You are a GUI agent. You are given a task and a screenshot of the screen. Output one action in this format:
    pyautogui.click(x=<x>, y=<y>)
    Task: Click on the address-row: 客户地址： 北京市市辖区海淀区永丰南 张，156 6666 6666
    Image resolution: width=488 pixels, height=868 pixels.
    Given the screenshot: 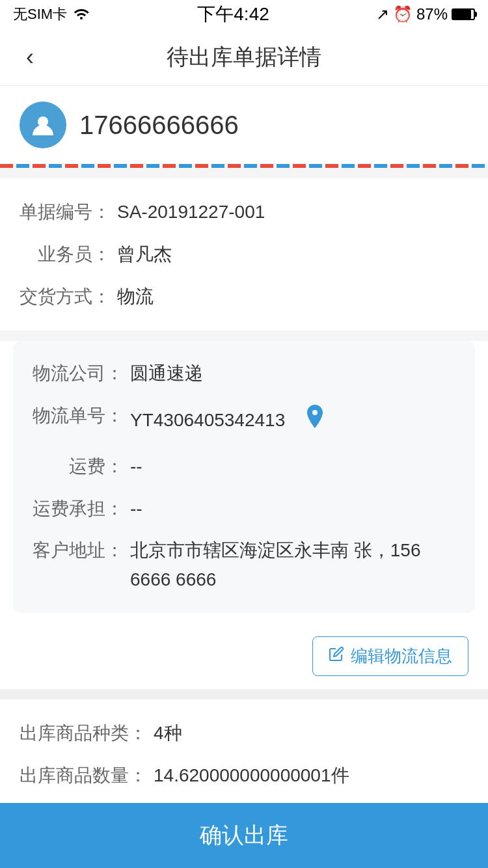 What is the action you would take?
    pyautogui.click(x=244, y=565)
    